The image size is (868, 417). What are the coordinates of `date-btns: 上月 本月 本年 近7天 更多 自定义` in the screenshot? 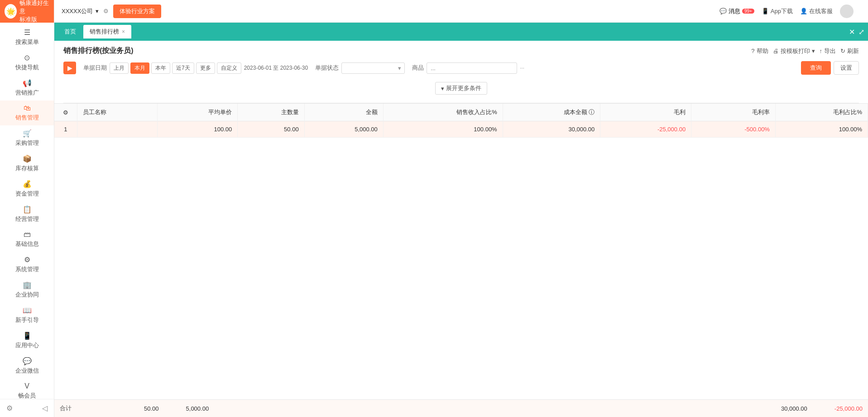 It's located at (176, 68).